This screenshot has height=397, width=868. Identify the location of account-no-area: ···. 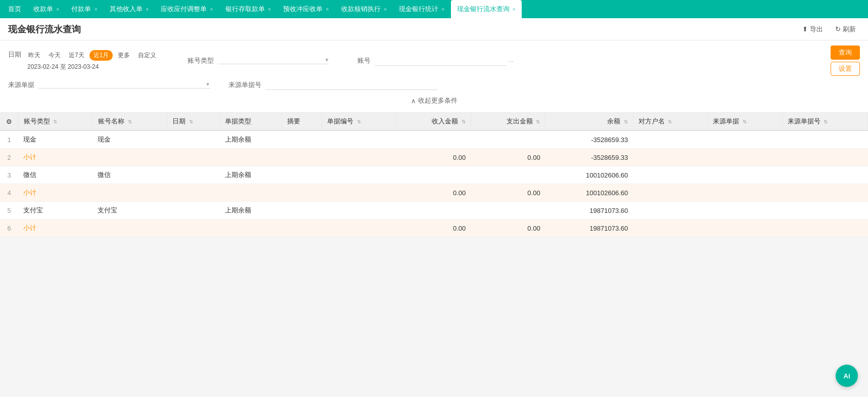
(450, 61).